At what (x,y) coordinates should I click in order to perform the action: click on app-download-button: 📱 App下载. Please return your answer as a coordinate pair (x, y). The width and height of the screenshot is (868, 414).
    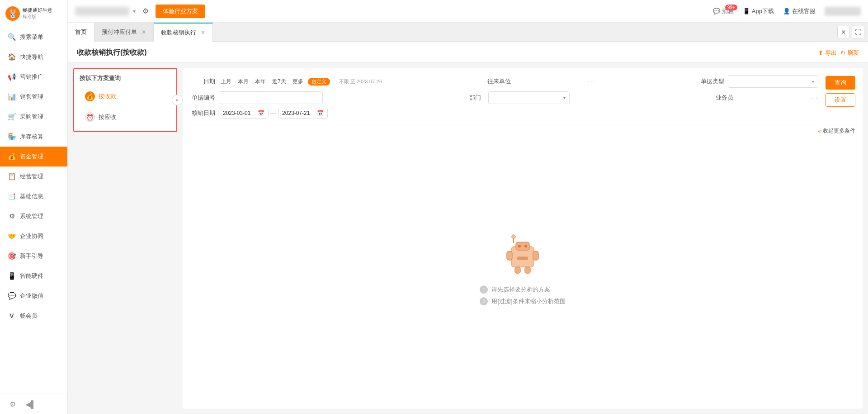
    Looking at the image, I should click on (759, 11).